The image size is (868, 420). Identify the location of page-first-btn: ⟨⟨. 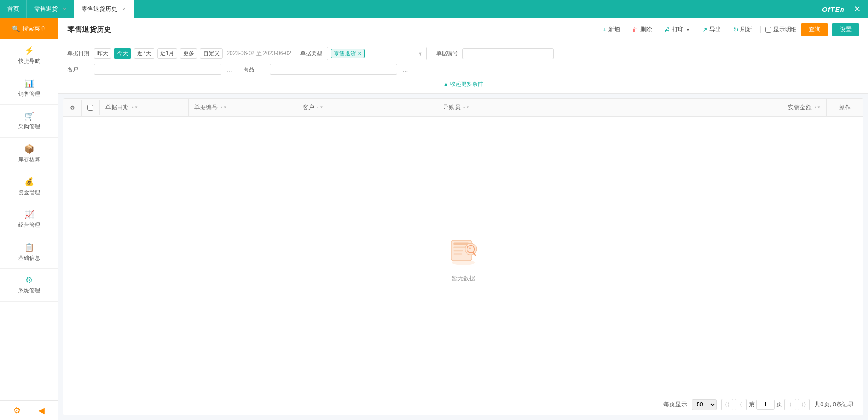
(727, 405).